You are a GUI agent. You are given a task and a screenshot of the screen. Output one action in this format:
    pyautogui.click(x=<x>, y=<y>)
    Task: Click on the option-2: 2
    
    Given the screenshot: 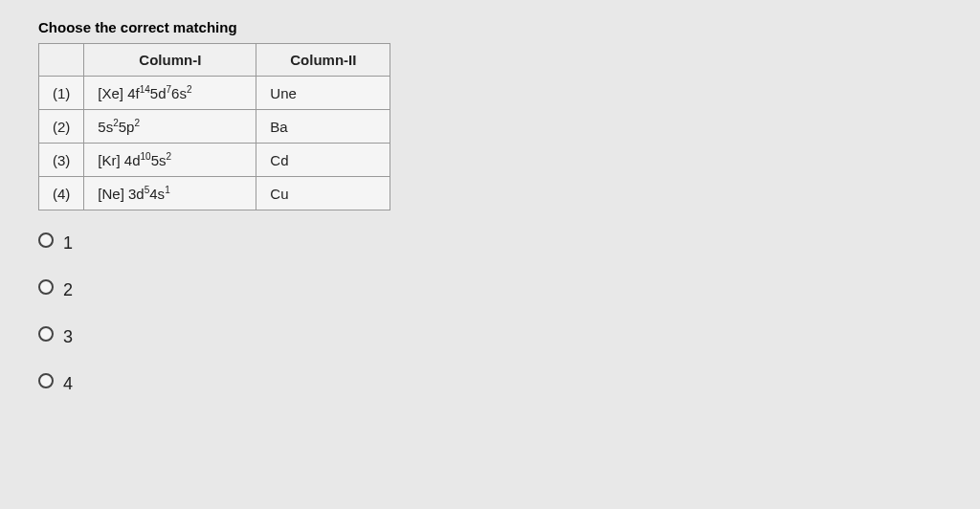 What is the action you would take?
    pyautogui.click(x=490, y=287)
    